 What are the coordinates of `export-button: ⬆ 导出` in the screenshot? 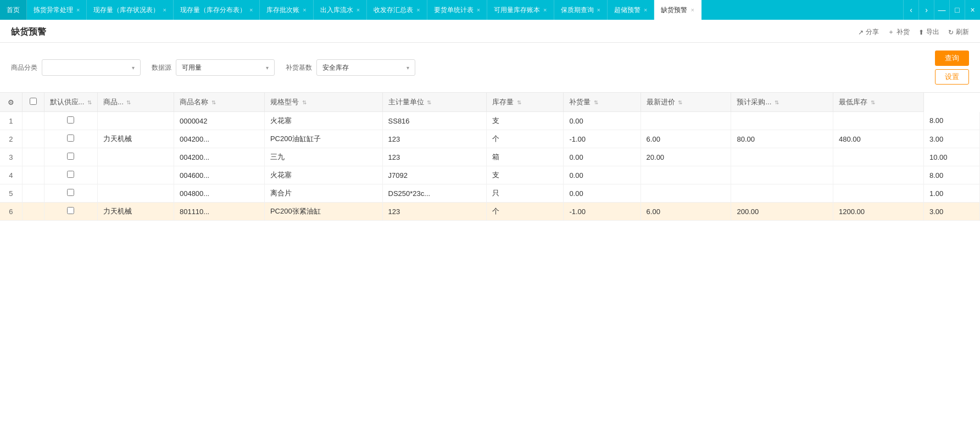 It's located at (929, 32).